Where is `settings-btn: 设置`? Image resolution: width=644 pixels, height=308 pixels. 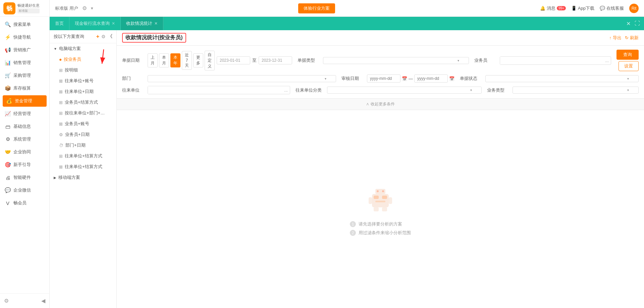 settings-btn: 设置 is located at coordinates (629, 66).